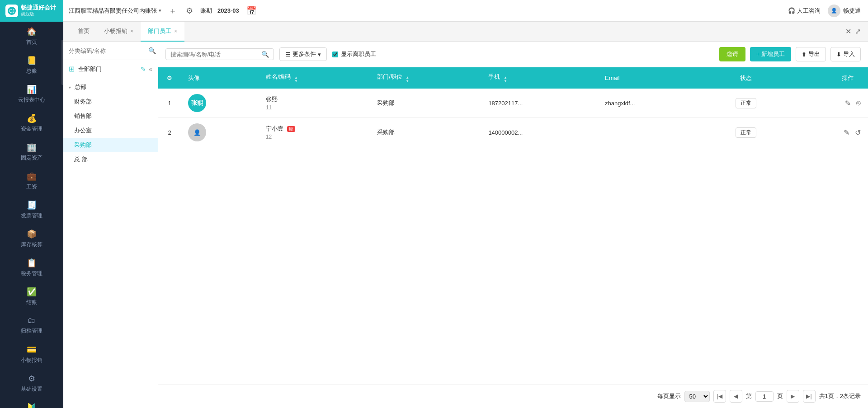  I want to click on badge-overdue: 应, so click(291, 129).